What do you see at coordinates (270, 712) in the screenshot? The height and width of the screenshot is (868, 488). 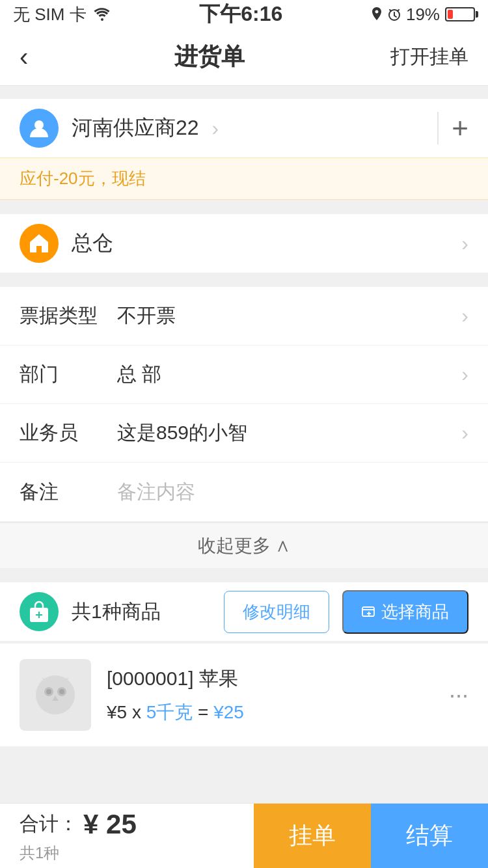 I see `product-price: ¥5 x 5千克 = ¥25` at bounding box center [270, 712].